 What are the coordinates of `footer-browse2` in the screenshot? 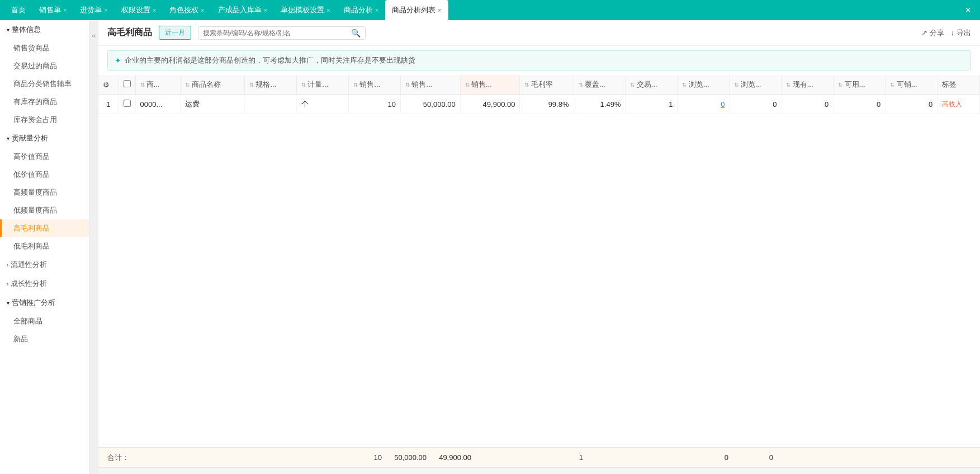 It's located at (638, 458).